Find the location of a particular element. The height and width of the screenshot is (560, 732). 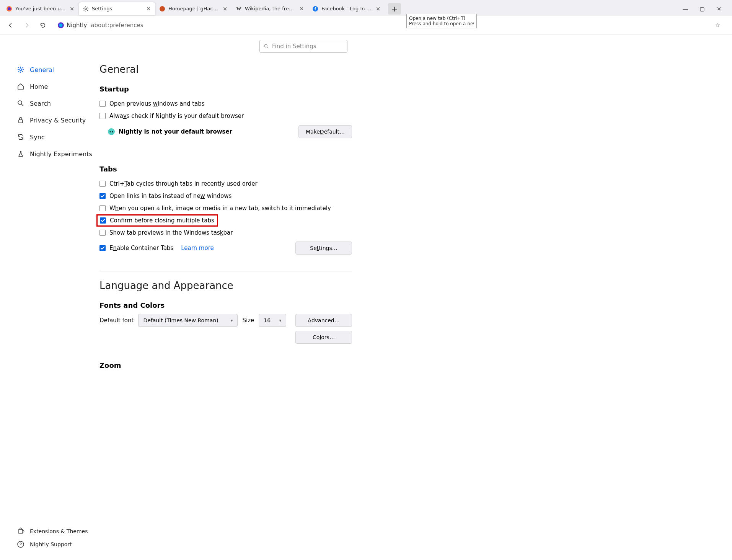

size-label: Size is located at coordinates (248, 320).